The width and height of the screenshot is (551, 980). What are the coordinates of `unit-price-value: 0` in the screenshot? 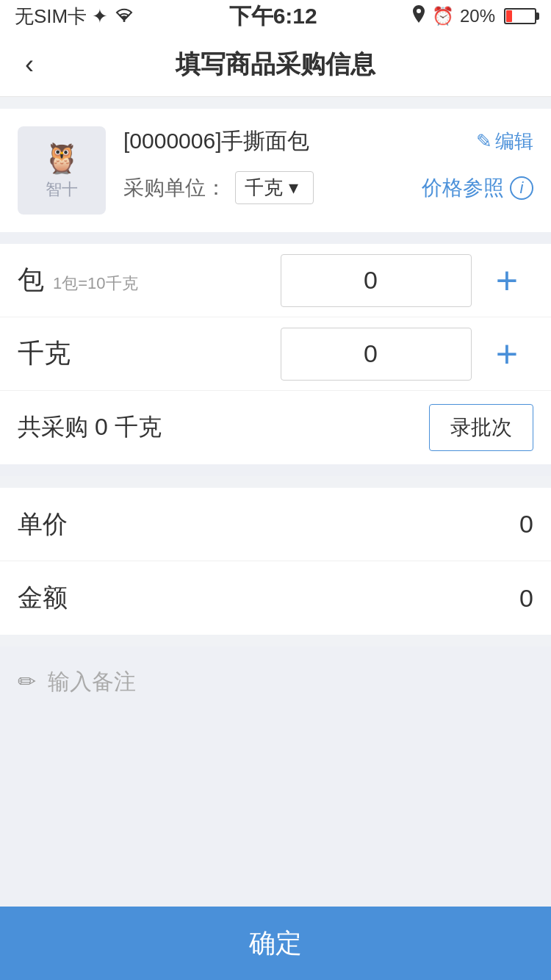 It's located at (526, 525).